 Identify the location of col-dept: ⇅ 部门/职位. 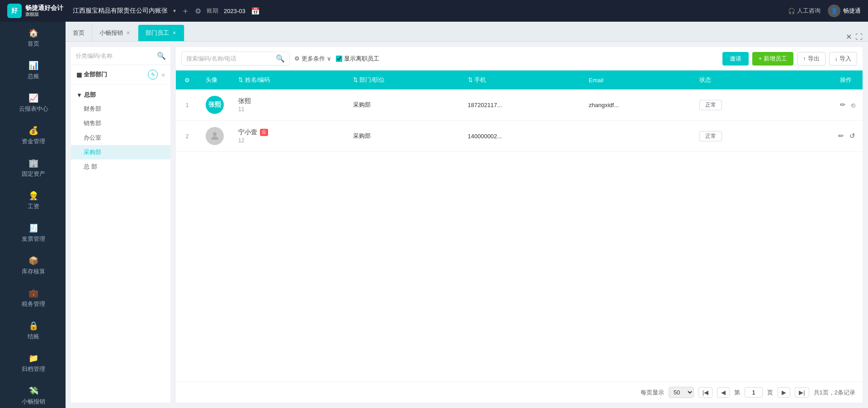
(403, 80).